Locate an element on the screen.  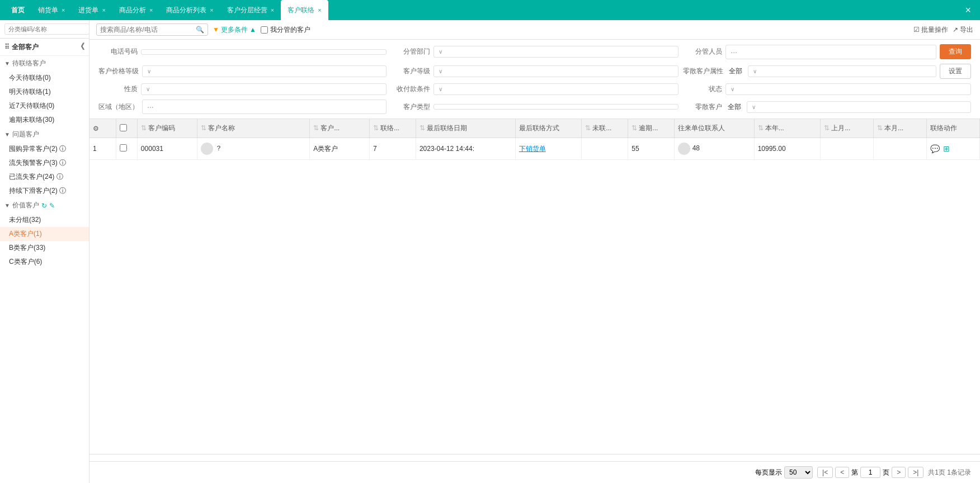
sidebar-item-overdue: 逾期未联络(30) is located at coordinates (45, 120).